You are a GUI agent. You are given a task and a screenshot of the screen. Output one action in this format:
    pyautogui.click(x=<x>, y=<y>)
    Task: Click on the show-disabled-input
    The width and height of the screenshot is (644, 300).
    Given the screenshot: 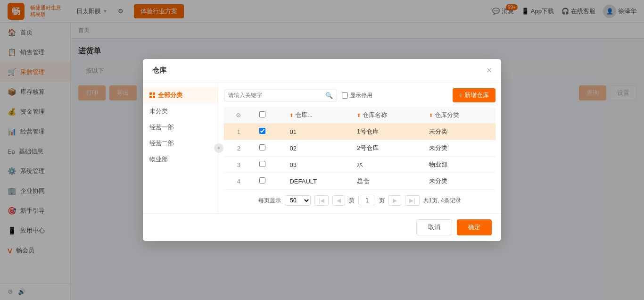 What is the action you would take?
    pyautogui.click(x=345, y=95)
    